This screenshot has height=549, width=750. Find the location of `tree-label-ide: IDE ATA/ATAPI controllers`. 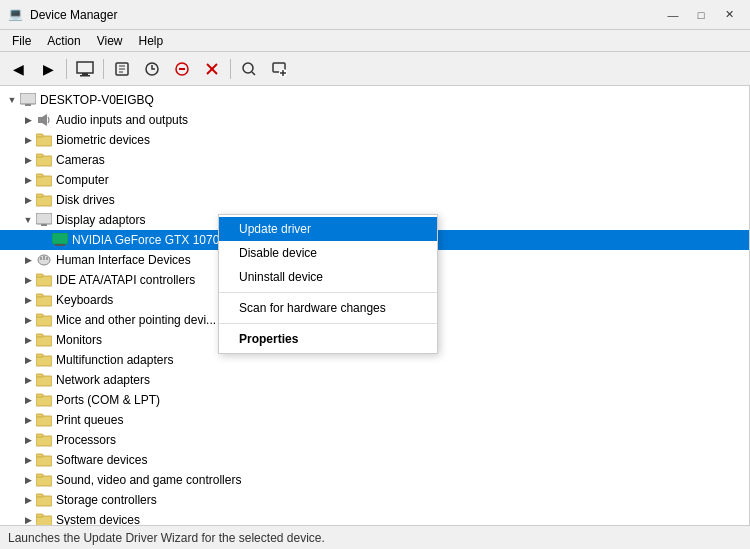

tree-label-ide: IDE ATA/ATAPI controllers is located at coordinates (126, 280).